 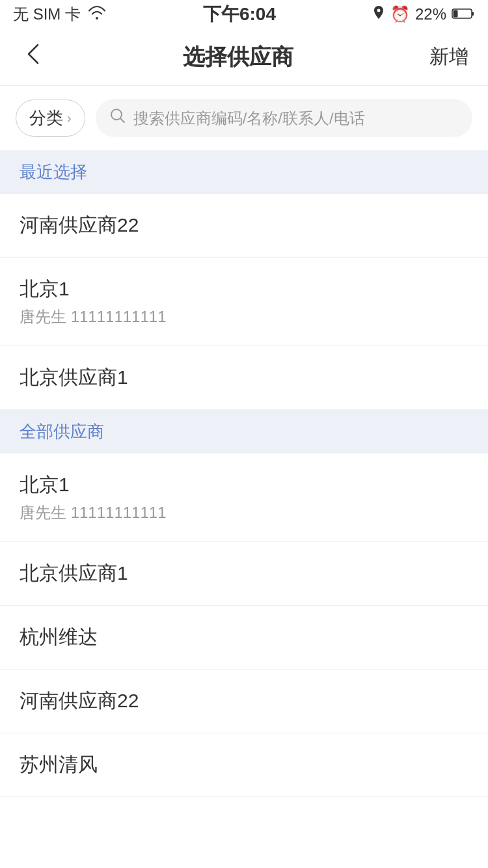 What do you see at coordinates (244, 14) in the screenshot?
I see `status-bar: 无 SIM 卡 下午6:04 ⏰ 22%` at bounding box center [244, 14].